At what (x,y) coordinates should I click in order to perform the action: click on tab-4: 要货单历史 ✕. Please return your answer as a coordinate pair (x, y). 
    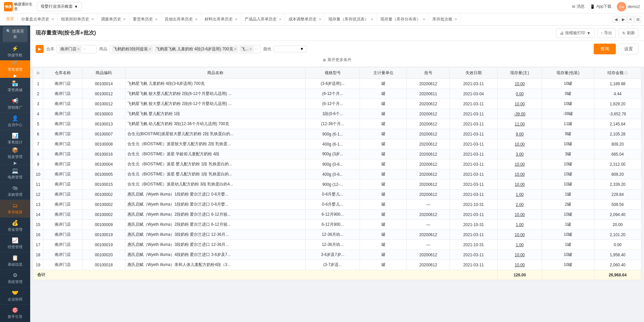
    Looking at the image, I should click on (146, 19).